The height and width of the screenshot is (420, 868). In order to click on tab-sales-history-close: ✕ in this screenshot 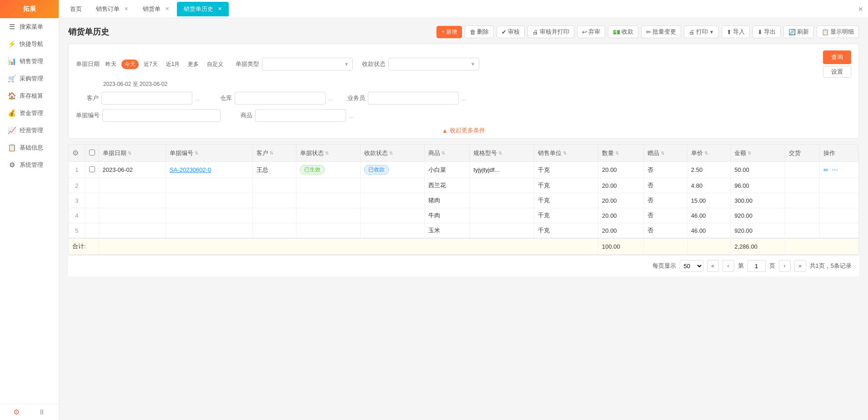, I will do `click(220, 9)`.